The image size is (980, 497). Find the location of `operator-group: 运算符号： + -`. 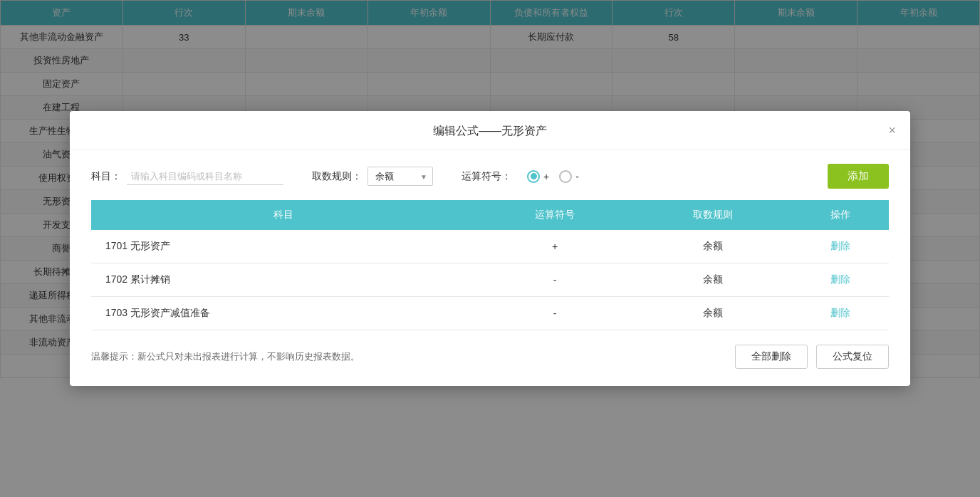

operator-group: 运算符号： + - is located at coordinates (520, 177).